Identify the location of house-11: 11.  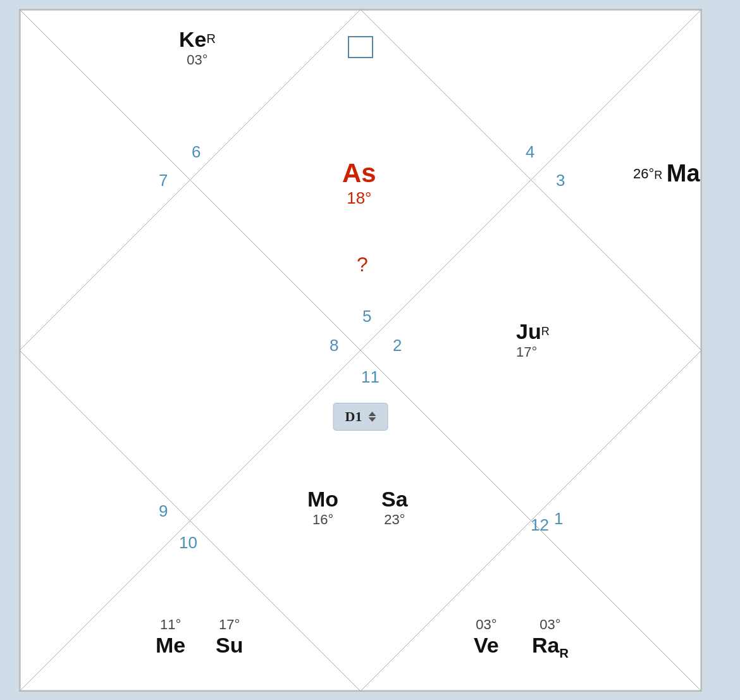
(371, 377).